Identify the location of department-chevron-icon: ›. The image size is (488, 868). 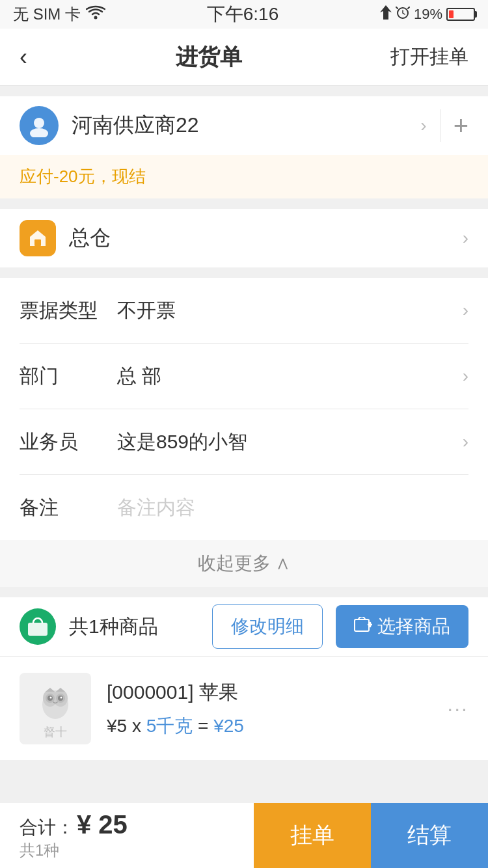
(466, 376).